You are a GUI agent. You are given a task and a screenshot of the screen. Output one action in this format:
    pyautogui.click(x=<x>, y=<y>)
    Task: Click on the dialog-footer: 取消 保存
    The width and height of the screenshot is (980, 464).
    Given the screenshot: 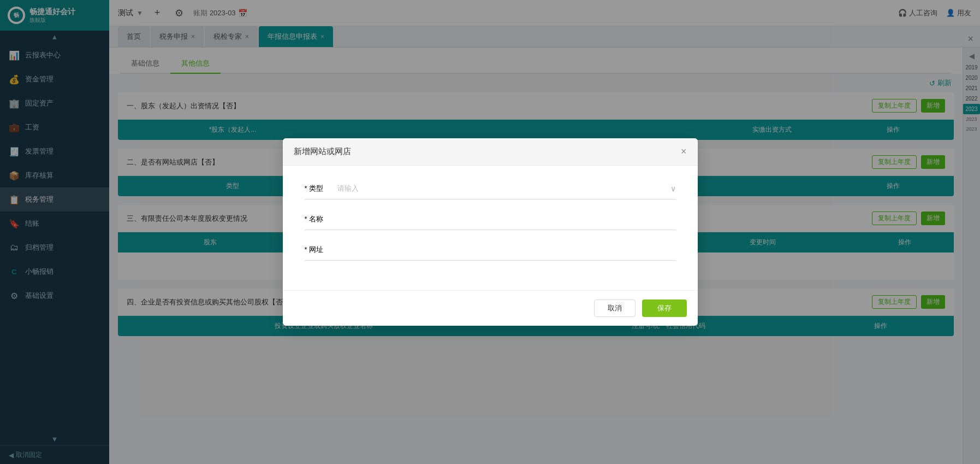 What is the action you would take?
    pyautogui.click(x=490, y=308)
    